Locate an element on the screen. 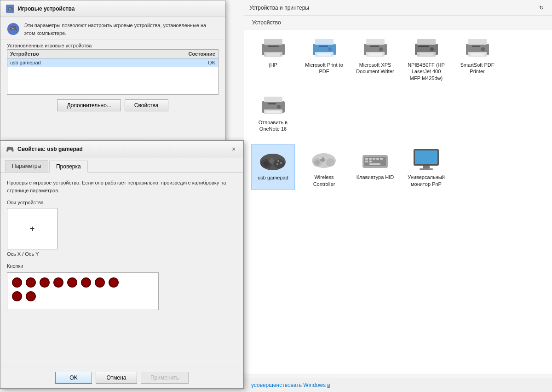 Image resolution: width=552 pixels, height=392 pixels. device-tile-partial: (HP is located at coordinates (273, 59).